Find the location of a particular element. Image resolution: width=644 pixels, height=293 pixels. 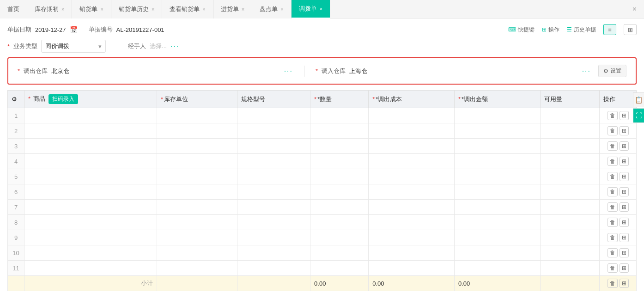

tab-transfer-order-close: × is located at coordinates (321, 9).